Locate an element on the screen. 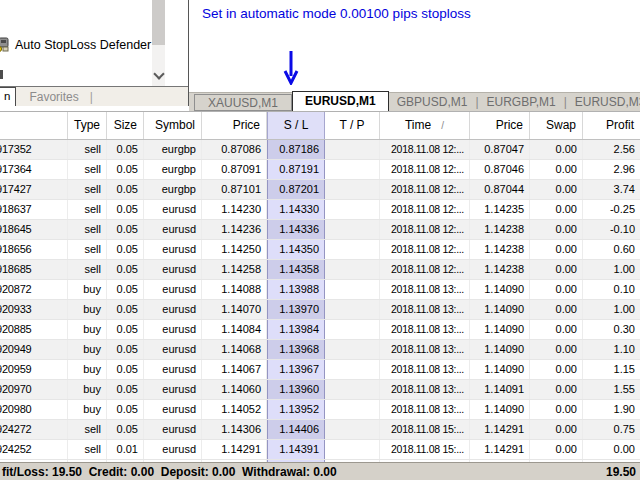 Image resolution: width=640 pixels, height=480 pixels. profit-cell: 3.74 is located at coordinates (612, 190).